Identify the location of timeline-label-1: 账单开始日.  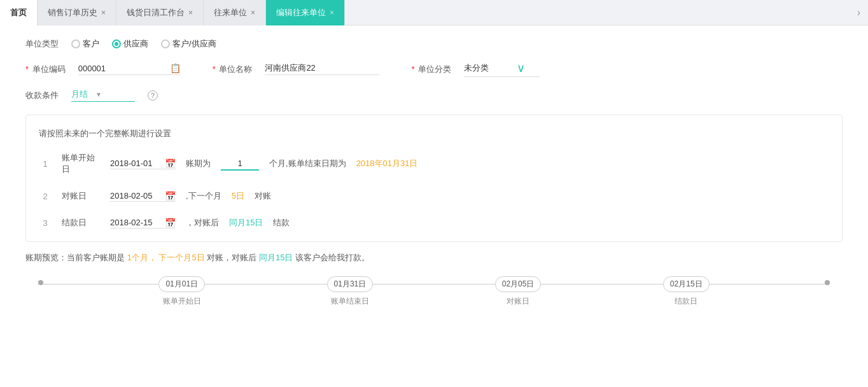
(182, 302).